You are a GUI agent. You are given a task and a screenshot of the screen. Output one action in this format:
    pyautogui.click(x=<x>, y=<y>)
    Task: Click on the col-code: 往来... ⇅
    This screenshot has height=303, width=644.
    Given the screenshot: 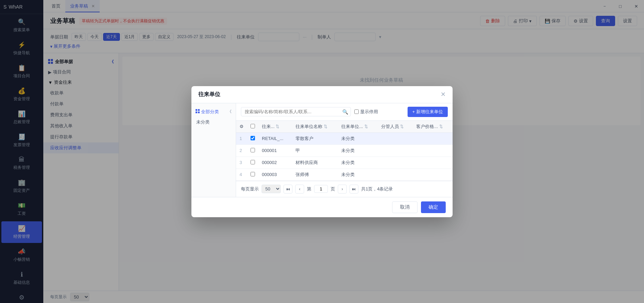 What is the action you would take?
    pyautogui.click(x=275, y=127)
    